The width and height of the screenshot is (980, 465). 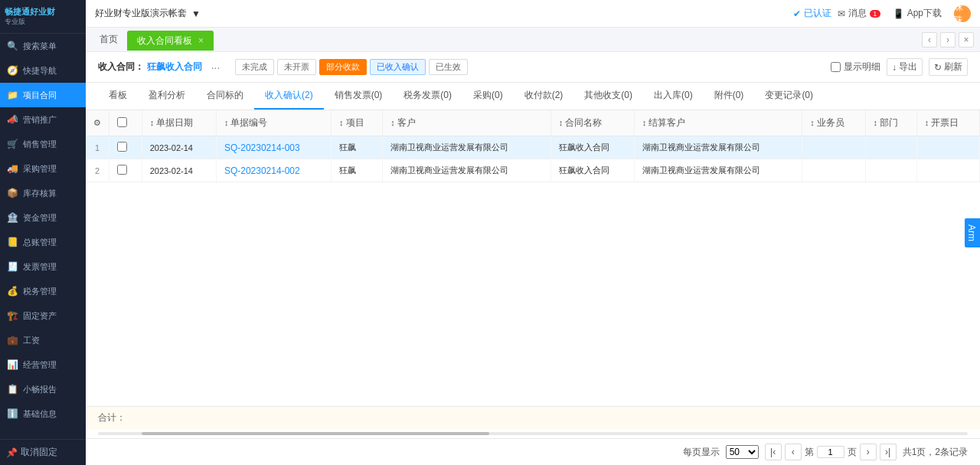 What do you see at coordinates (427, 97) in the screenshot?
I see `tab-tax-invoice: 税务发票(0)` at bounding box center [427, 97].